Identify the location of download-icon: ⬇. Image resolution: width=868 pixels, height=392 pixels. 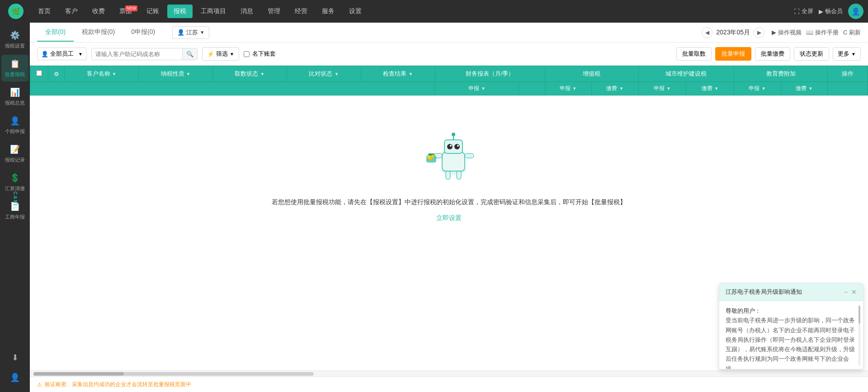
(15, 358).